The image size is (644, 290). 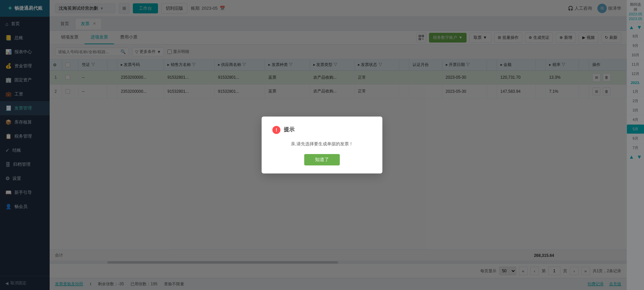 I want to click on modal-title: 提示, so click(x=289, y=130).